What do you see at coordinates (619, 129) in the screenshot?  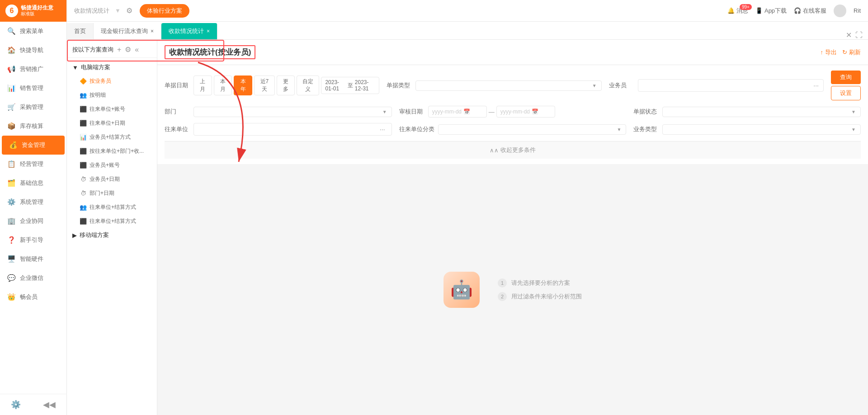 I see `counterpart-type-arrow: ▼` at bounding box center [619, 129].